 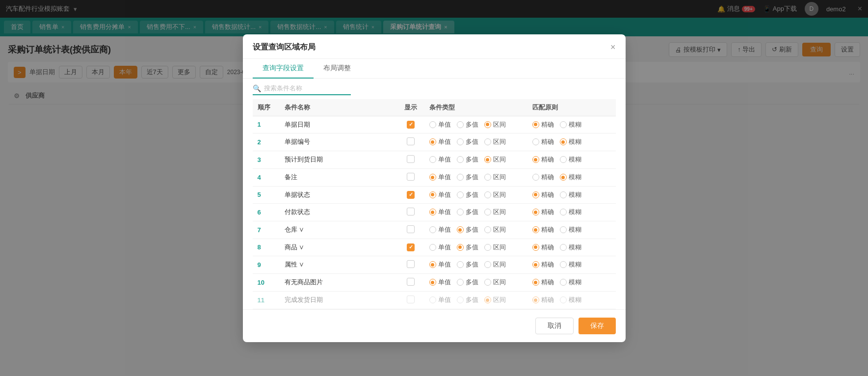 I want to click on radio-type-单值-0: 单值, so click(x=440, y=125).